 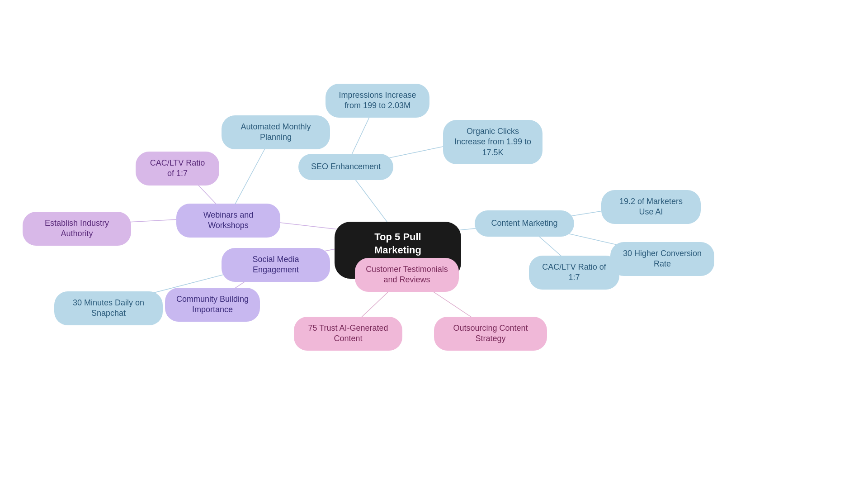 What do you see at coordinates (346, 167) in the screenshot?
I see `node-seo: SEO Enhancement` at bounding box center [346, 167].